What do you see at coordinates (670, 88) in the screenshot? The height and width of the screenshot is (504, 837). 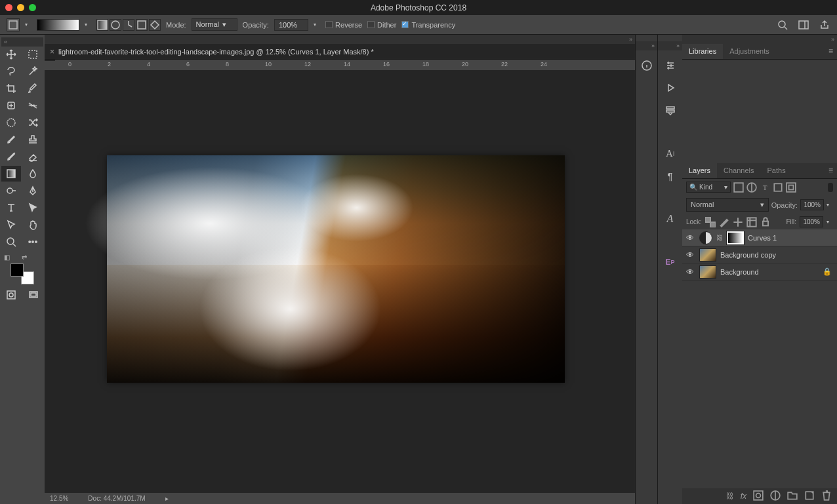 I see `actions-panel-icon` at bounding box center [670, 88].